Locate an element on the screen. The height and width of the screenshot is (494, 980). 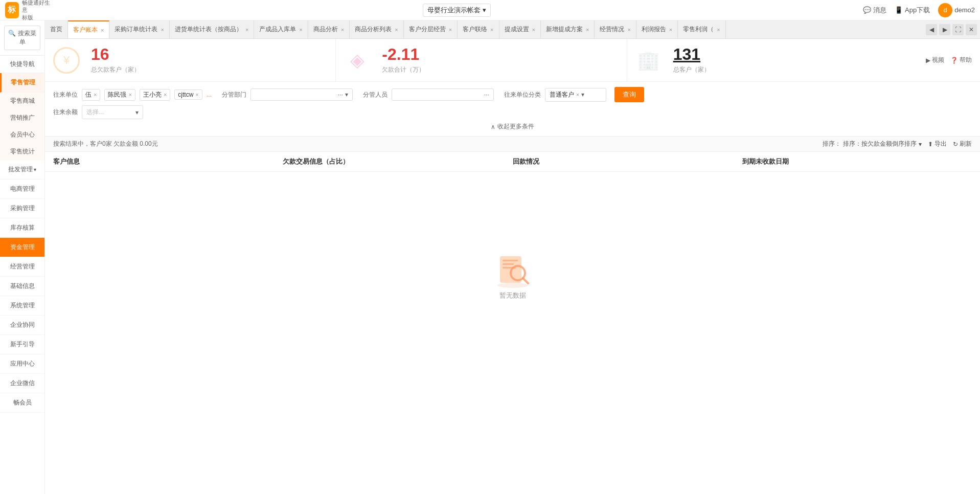
person-filter-select: ··· is located at coordinates (443, 95).